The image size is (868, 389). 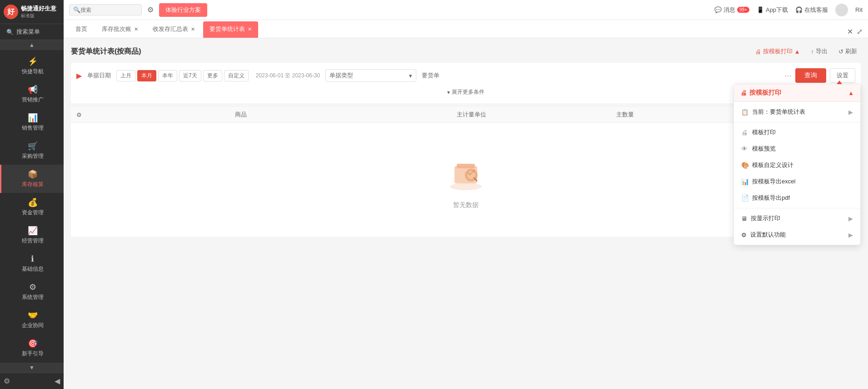 I want to click on date-btn-custom: 自定义, so click(x=236, y=76).